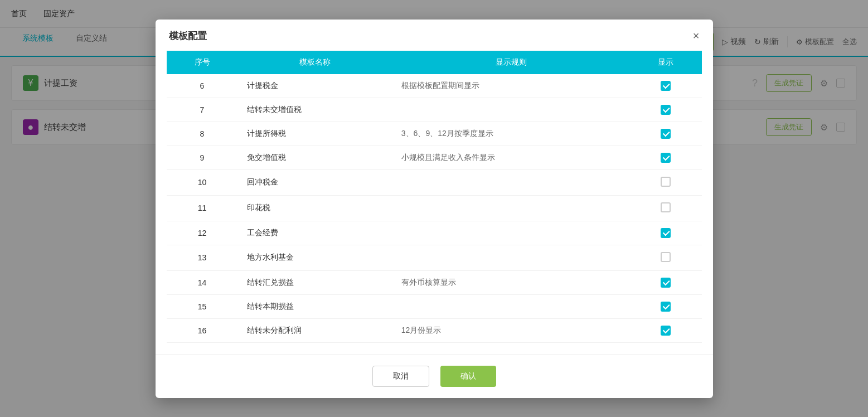  What do you see at coordinates (512, 282) in the screenshot?
I see `cell-rule: 有外币核算显示` at bounding box center [512, 282].